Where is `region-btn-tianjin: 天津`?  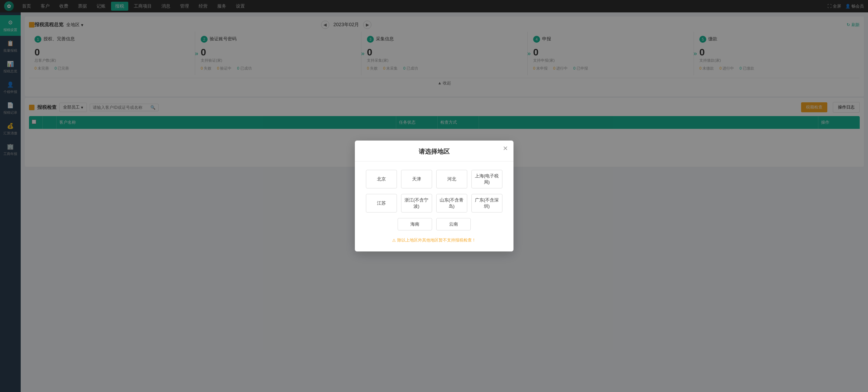 region-btn-tianjin: 天津 is located at coordinates (417, 179).